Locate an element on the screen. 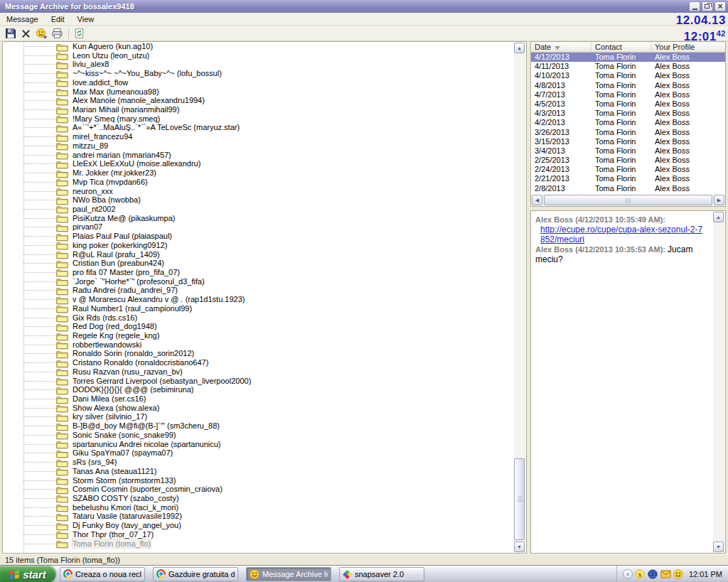  menu-view: View is located at coordinates (86, 19).